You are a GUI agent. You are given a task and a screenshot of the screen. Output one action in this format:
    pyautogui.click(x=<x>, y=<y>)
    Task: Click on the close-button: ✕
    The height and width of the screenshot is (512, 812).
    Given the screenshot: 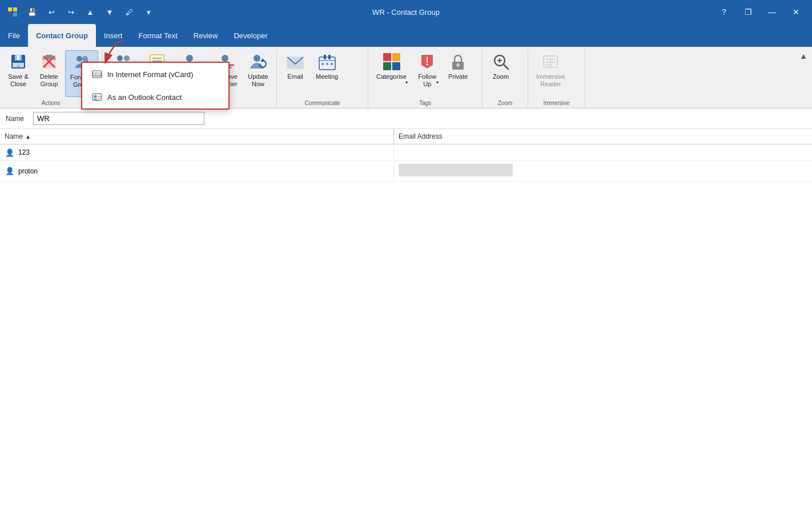 What is the action you would take?
    pyautogui.click(x=796, y=12)
    